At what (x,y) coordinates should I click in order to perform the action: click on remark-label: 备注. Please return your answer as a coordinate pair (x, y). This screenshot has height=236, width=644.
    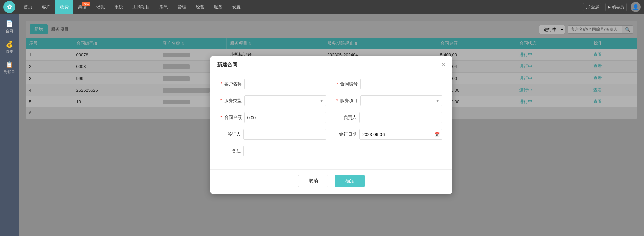
    Looking at the image, I should click on (231, 151).